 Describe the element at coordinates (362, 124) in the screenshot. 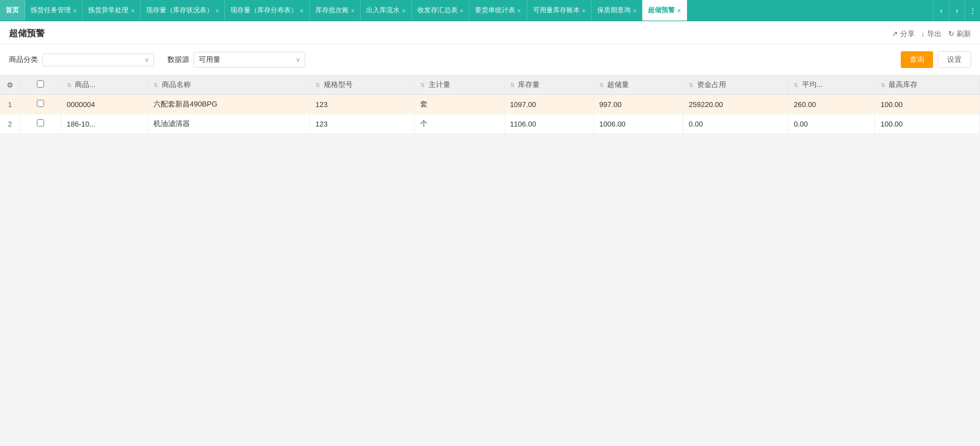

I see `cell-spec-1: 123` at that location.